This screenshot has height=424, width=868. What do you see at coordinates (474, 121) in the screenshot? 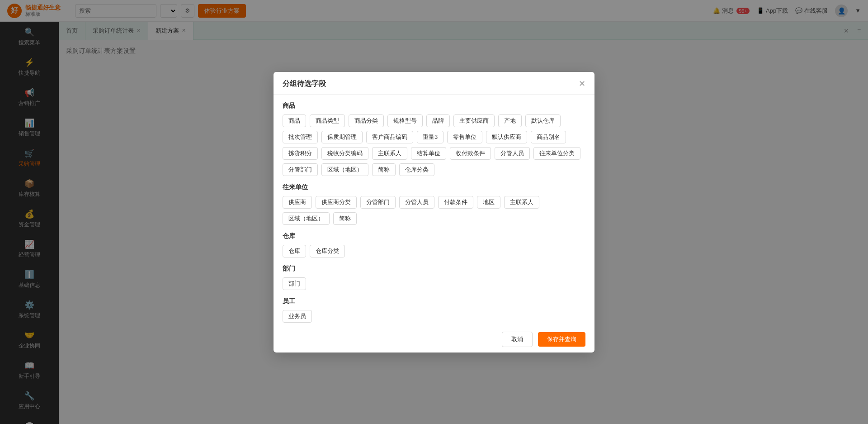
I see `field-tag: 主要供应商` at bounding box center [474, 121].